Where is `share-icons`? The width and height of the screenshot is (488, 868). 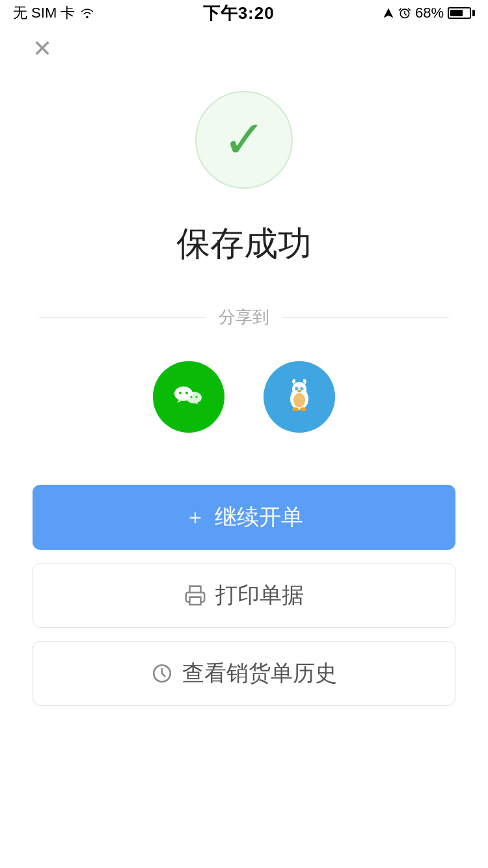 share-icons is located at coordinates (244, 397).